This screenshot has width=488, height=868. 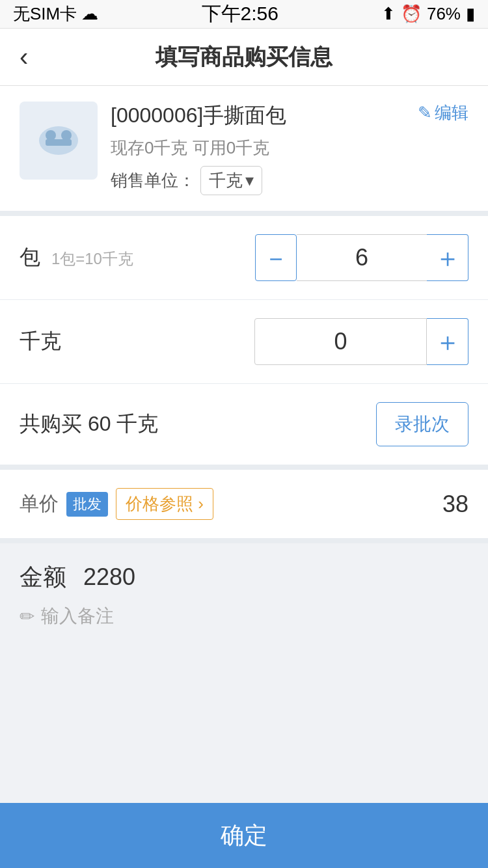 What do you see at coordinates (165, 504) in the screenshot?
I see `price-reference-button: 价格参照 ›` at bounding box center [165, 504].